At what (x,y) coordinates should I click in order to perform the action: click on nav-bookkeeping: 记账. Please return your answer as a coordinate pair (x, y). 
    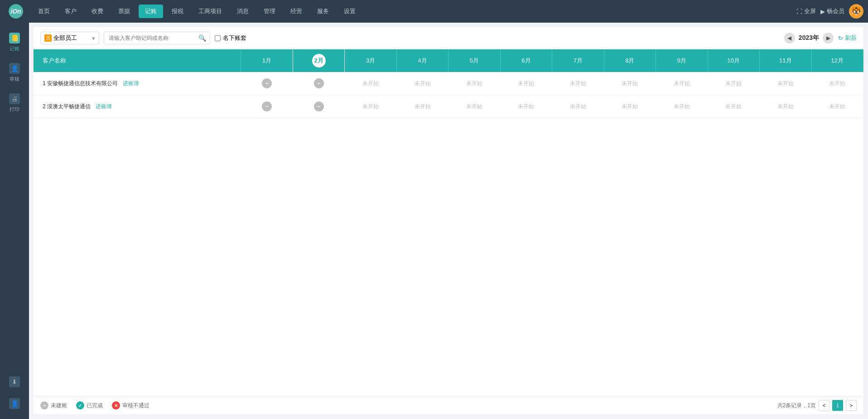
    Looking at the image, I should click on (151, 11).